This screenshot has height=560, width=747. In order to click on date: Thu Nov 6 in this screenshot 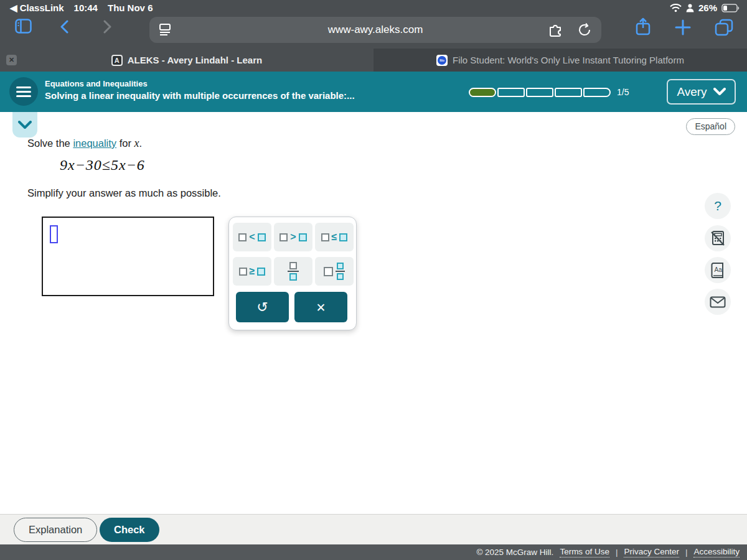, I will do `click(131, 8)`.